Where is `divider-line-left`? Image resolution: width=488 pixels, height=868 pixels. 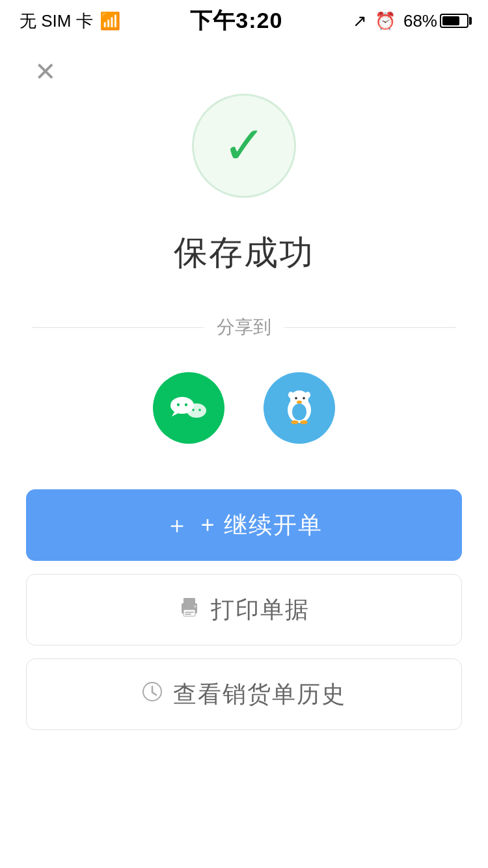
divider-line-left is located at coordinates (118, 328).